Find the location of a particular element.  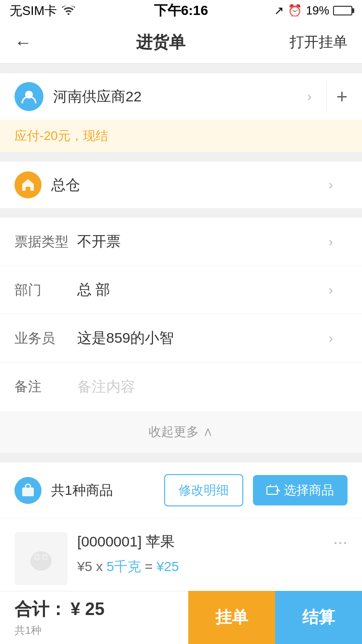

total-count: 共1种 is located at coordinates (94, 630).